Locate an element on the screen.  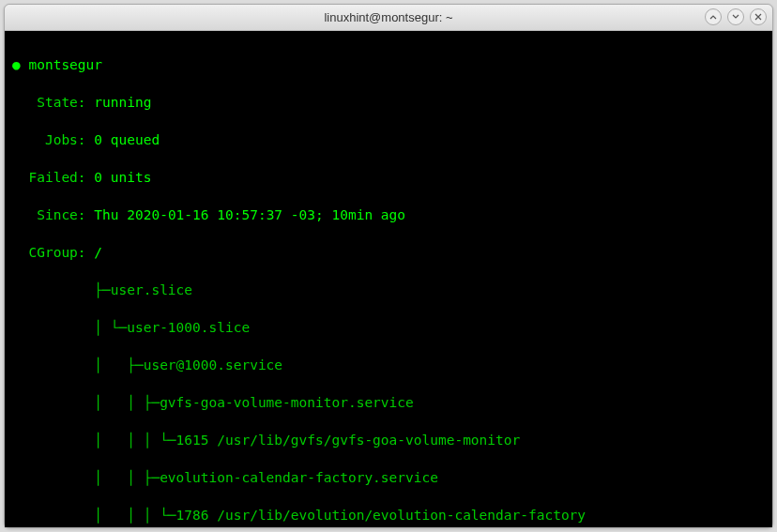
failed-label: Failed: is located at coordinates (49, 177).